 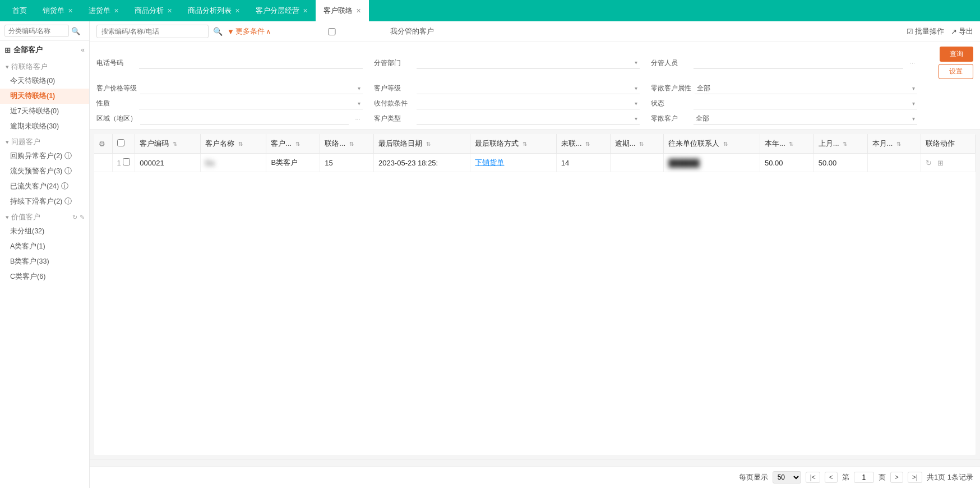 I want to click on contact-person-text: ██████, so click(x=684, y=163).